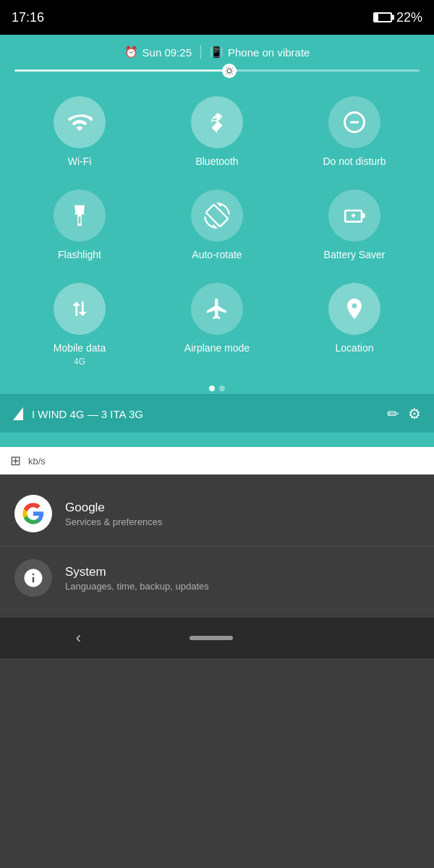  I want to click on location-icon, so click(354, 309).